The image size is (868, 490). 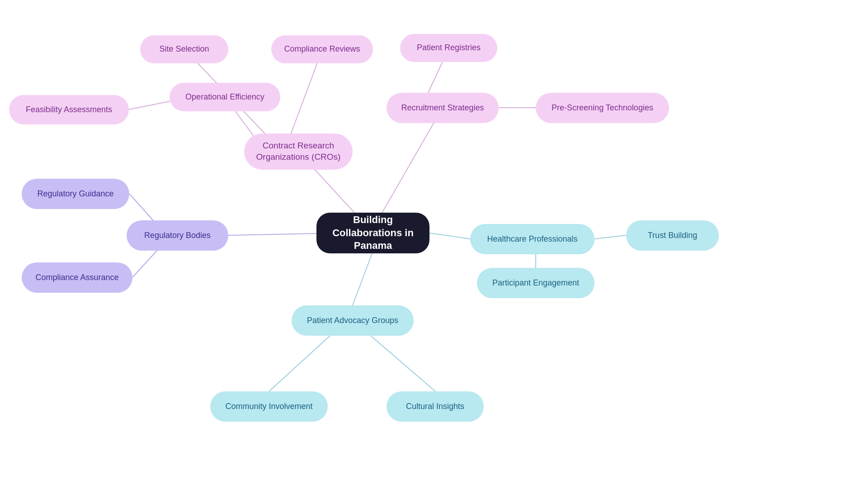 What do you see at coordinates (443, 108) in the screenshot?
I see `recruitment-strategies-node: Recruitment Strategies` at bounding box center [443, 108].